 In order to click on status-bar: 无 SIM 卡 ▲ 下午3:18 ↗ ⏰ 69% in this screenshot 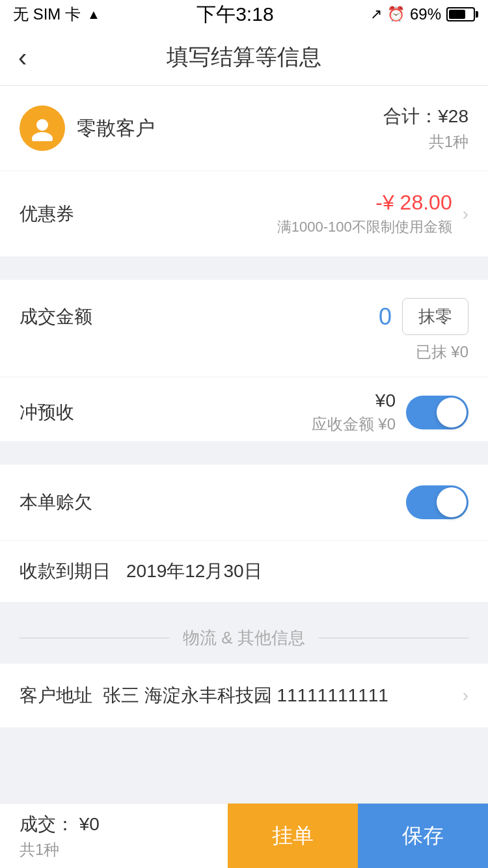, I will do `click(244, 14)`.